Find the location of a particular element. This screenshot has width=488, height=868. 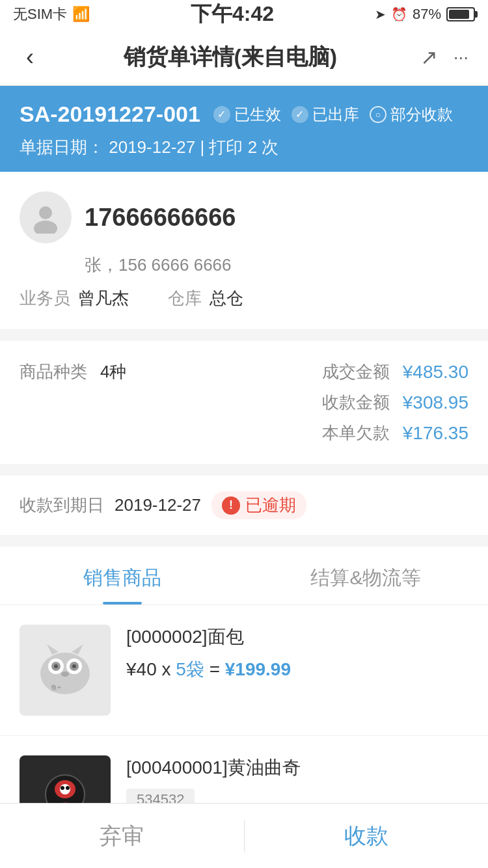

warehouse-value: 总仓 is located at coordinates (226, 298).